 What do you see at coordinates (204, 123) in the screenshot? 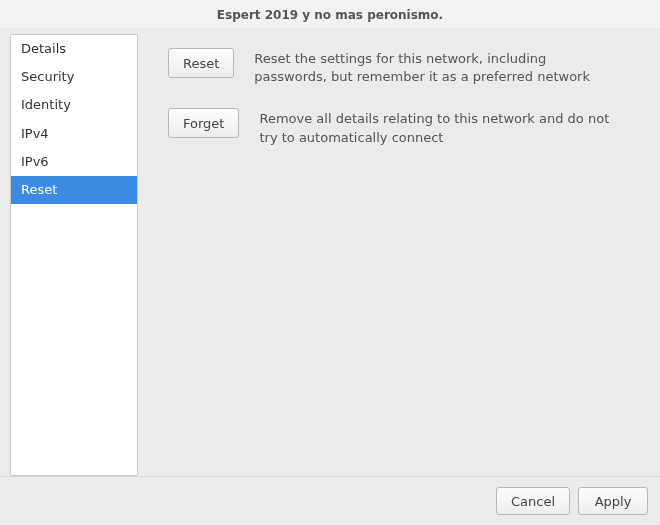
I see `forget-button: Forget` at bounding box center [204, 123].